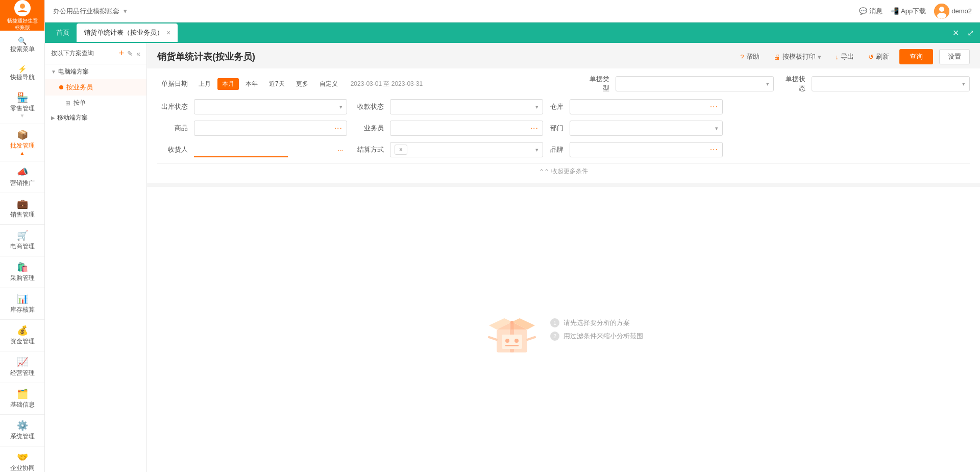 This screenshot has width=980, height=472. What do you see at coordinates (895, 11) in the screenshot?
I see `download-icon: 📲` at bounding box center [895, 11].